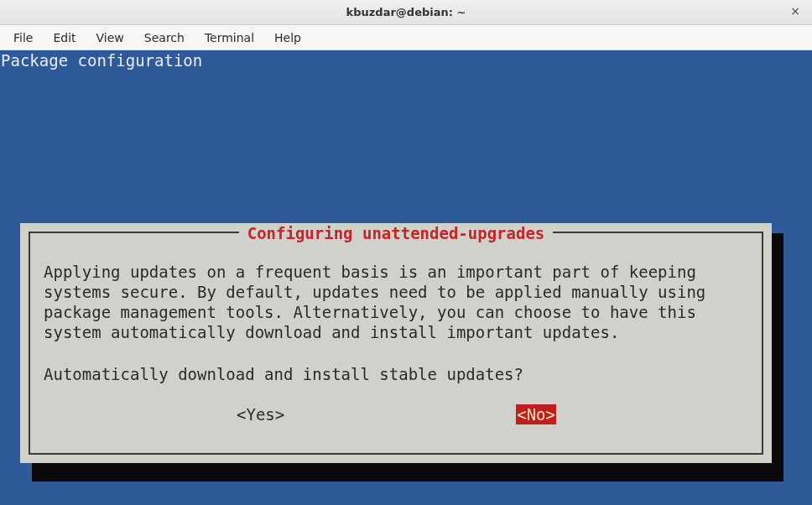 The image size is (812, 505). Describe the element at coordinates (230, 38) in the screenshot. I see `menu-terminal: Terminal` at that location.